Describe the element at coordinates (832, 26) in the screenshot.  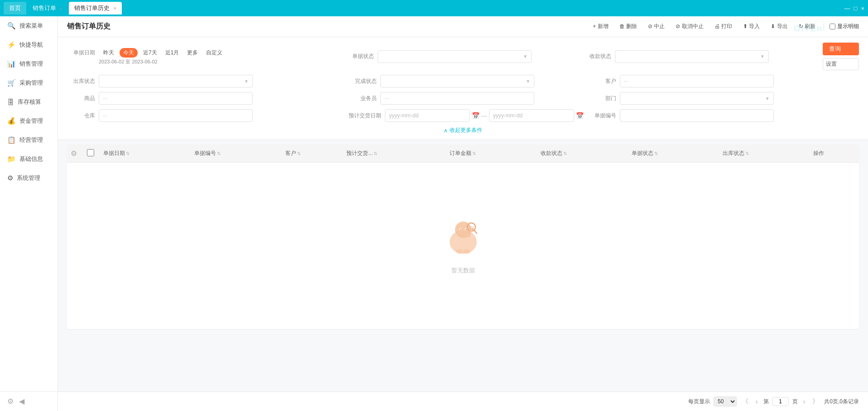
I see `display-detail-checkbox` at that location.